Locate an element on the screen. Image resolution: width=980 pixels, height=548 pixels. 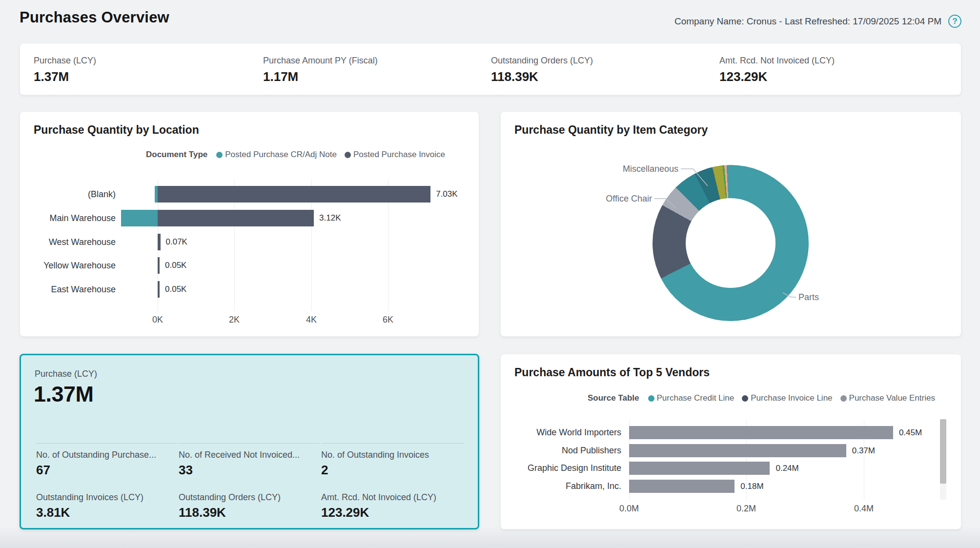
kpi-strip-card: Purchase (LCY) 1.37M Purchase Amount PY … is located at coordinates (490, 69).